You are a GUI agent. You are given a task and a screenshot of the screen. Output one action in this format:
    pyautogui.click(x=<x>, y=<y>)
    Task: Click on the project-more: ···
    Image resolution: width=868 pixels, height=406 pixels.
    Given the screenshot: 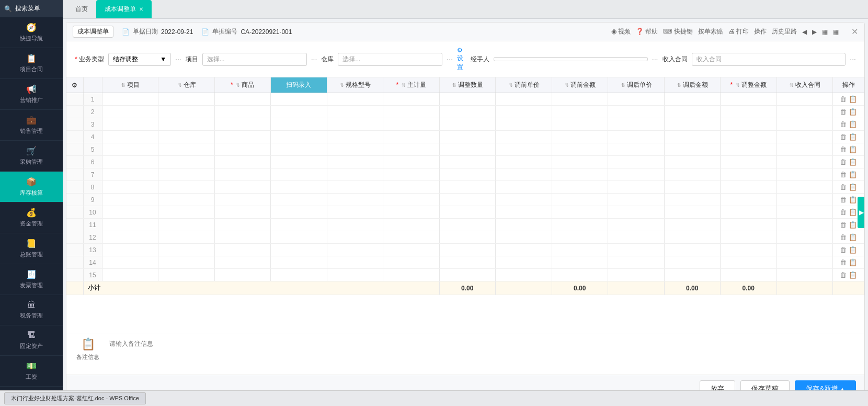 What is the action you would take?
    pyautogui.click(x=314, y=59)
    